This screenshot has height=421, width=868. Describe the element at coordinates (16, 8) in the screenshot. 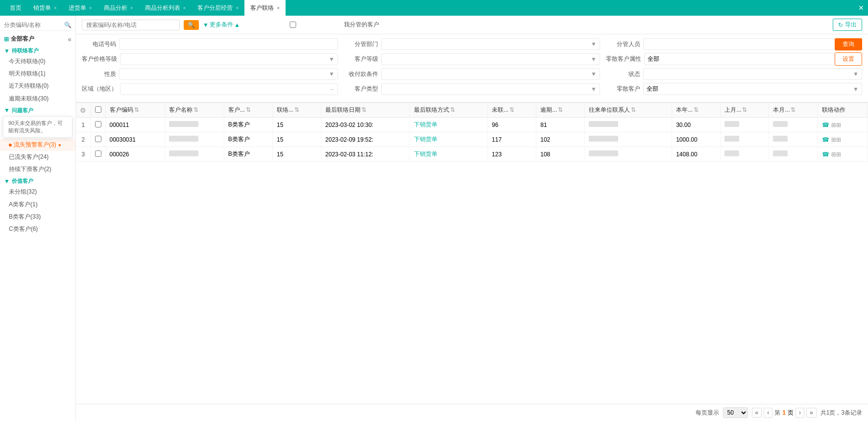

I see `tab-首页: 首页` at that location.